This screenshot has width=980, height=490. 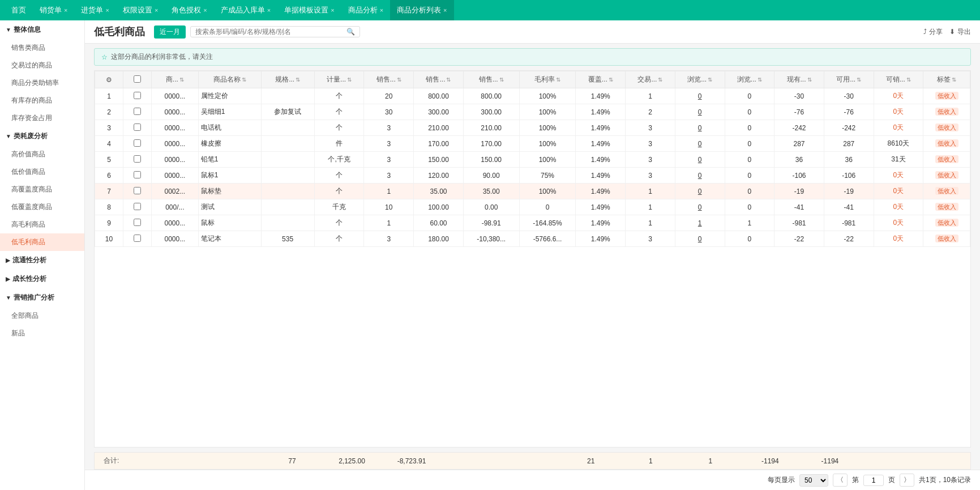 I want to click on nav-product-inbound: 产成品入库单 ×, so click(x=246, y=10).